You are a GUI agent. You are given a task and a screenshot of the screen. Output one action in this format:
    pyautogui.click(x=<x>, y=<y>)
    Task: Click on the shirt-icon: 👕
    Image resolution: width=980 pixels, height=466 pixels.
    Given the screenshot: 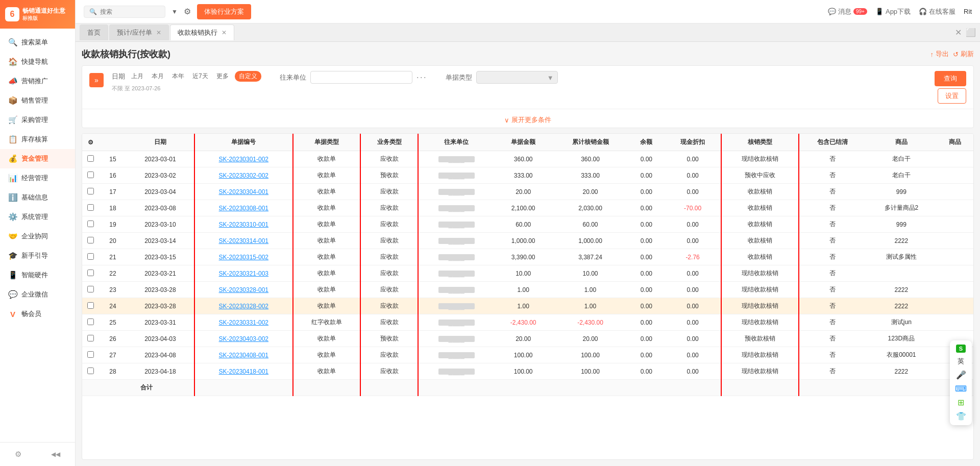 What is the action you would take?
    pyautogui.click(x=961, y=416)
    